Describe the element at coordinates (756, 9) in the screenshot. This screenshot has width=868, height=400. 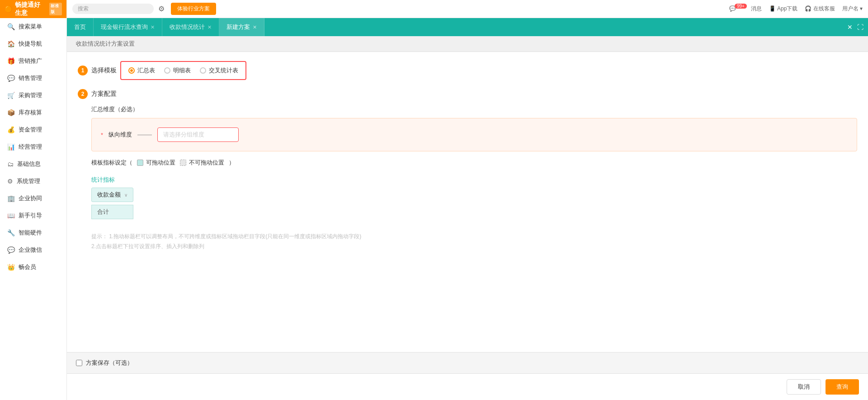
I see `message-label: 消息` at that location.